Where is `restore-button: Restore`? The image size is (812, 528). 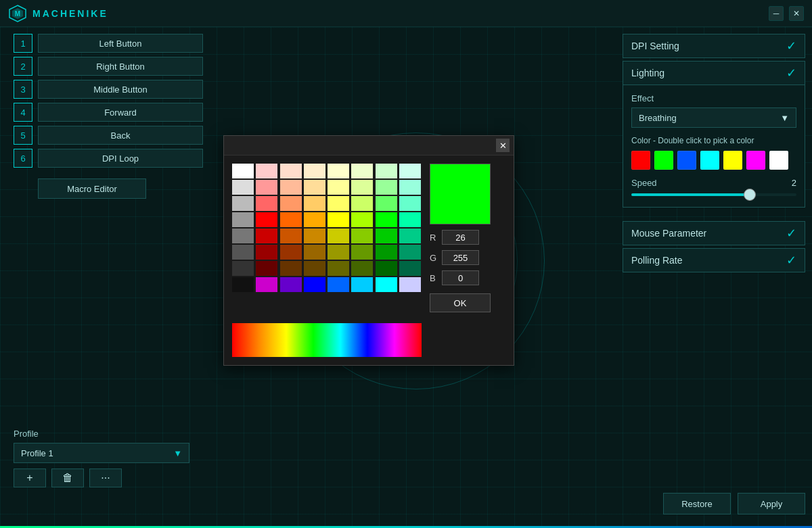
restore-button: Restore is located at coordinates (697, 504).